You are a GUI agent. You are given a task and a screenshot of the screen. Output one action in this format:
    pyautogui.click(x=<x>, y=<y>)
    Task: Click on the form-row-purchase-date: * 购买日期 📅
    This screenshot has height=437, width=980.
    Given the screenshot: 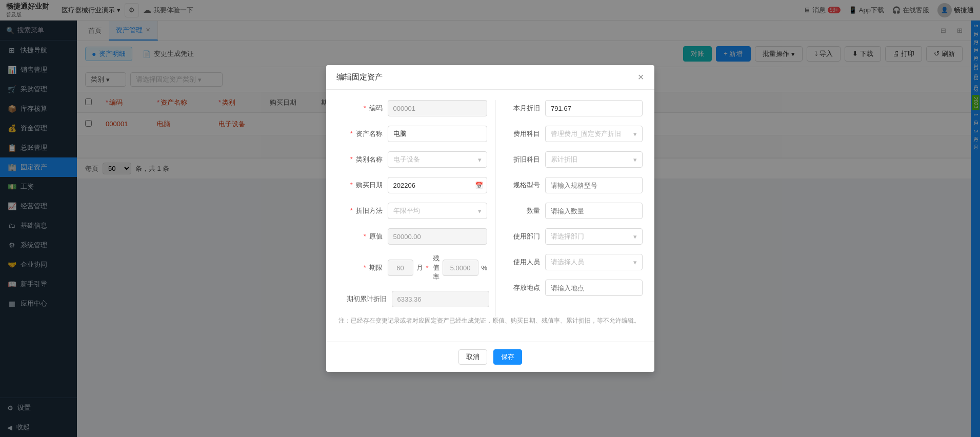 What is the action you would take?
    pyautogui.click(x=417, y=185)
    